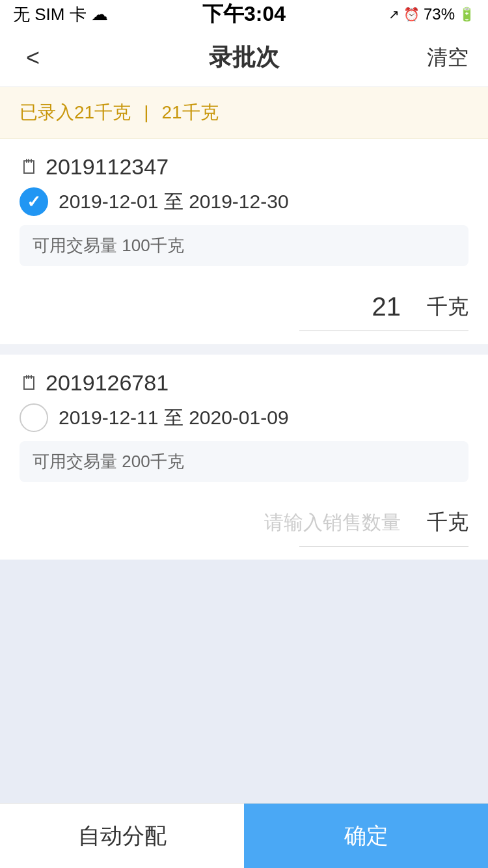 This screenshot has width=488, height=868. I want to click on confirm-button: 确定, so click(366, 835).